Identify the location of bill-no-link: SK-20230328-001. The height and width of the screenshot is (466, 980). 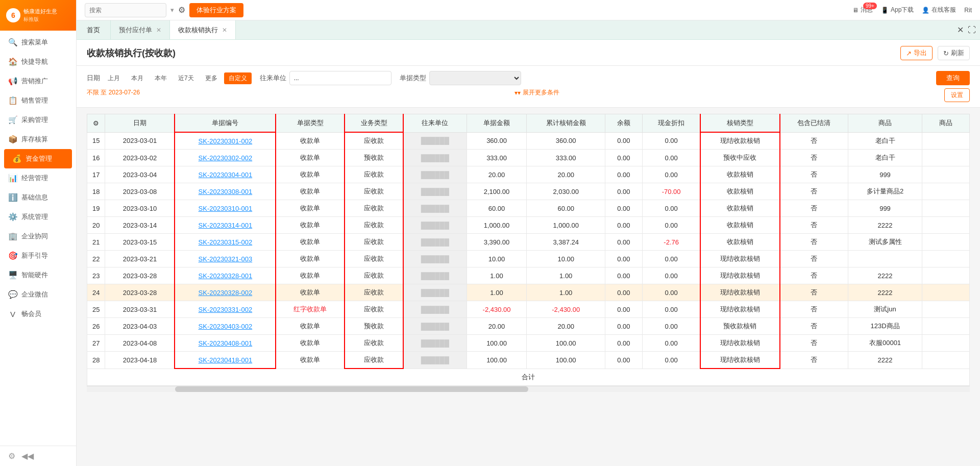
(226, 276).